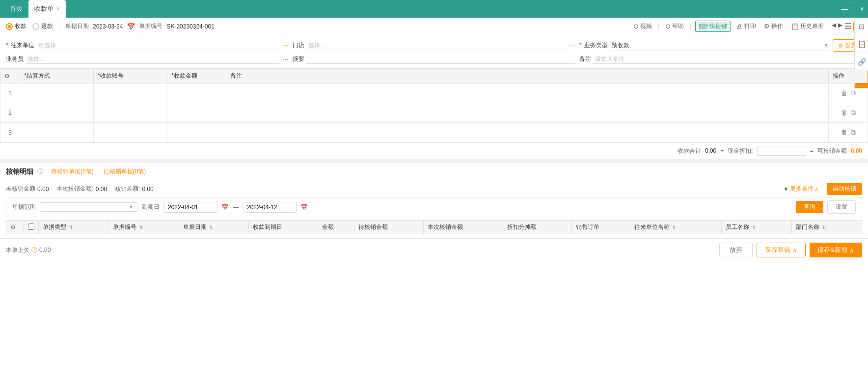  I want to click on window-max-btn: □, so click(854, 9).